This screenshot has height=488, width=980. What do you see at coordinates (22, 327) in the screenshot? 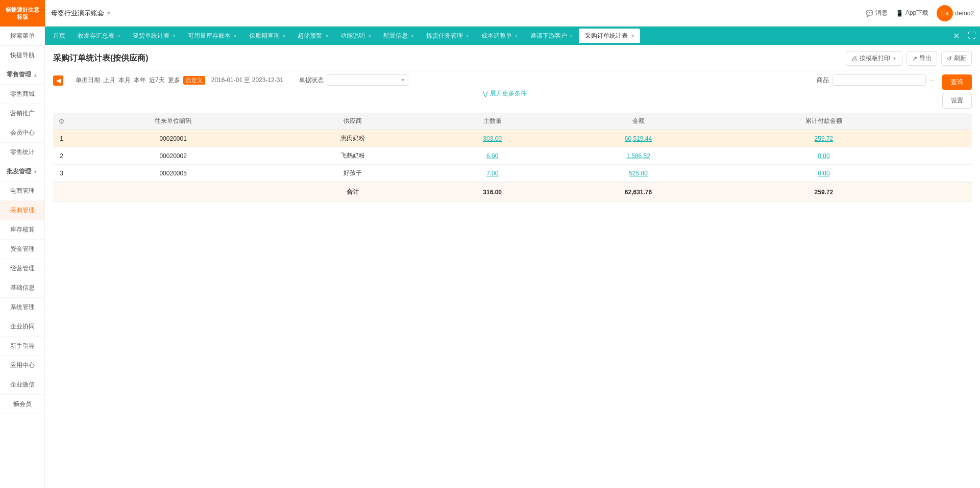
I see `sidebar-item-enterprise-collab: 企业协同` at bounding box center [22, 327].